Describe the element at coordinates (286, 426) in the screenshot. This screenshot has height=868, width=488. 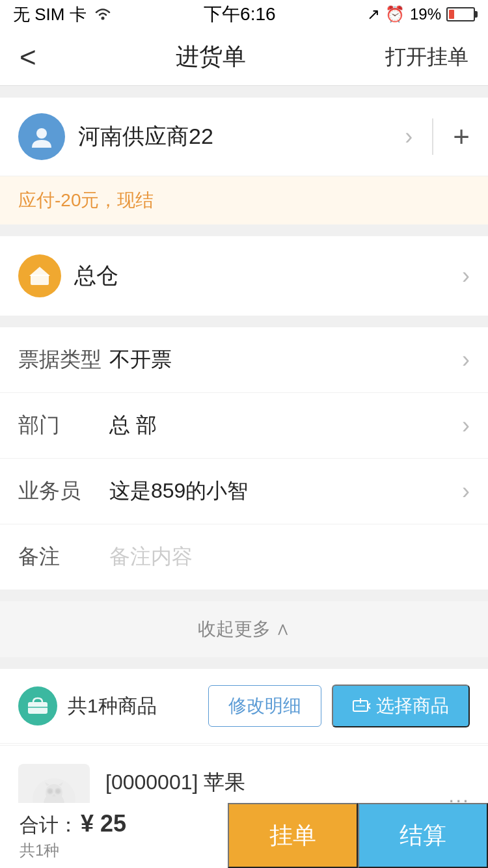
I see `department-value: 总 部` at that location.